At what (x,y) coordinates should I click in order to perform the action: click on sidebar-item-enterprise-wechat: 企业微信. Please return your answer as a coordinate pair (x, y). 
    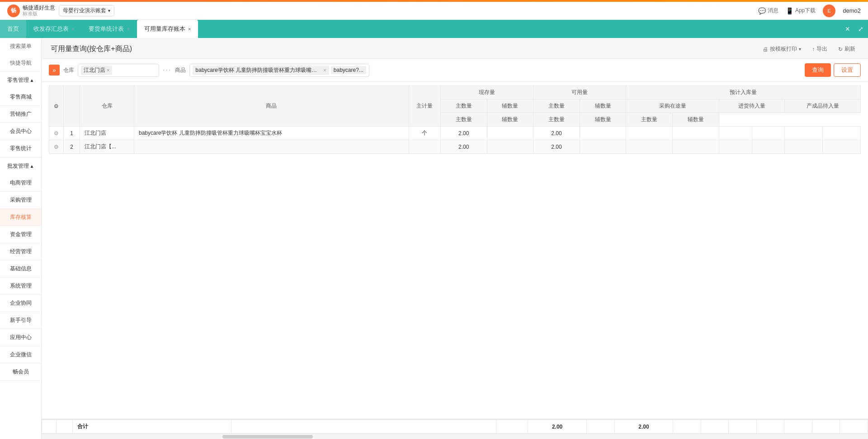
    Looking at the image, I should click on (21, 355).